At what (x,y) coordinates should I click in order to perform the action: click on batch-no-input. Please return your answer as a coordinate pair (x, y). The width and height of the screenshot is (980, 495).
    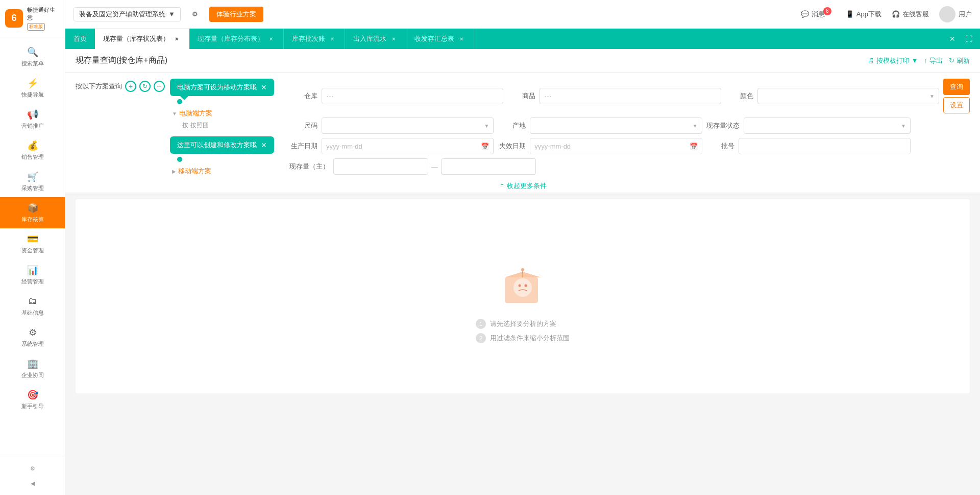
    Looking at the image, I should click on (825, 146).